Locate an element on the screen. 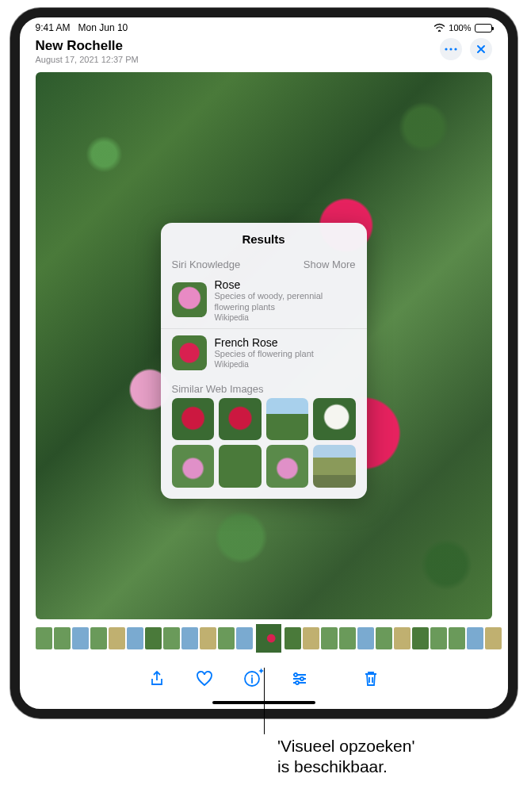 Image resolution: width=527 pixels, height=812 pixels. similar-images-grid is located at coordinates (264, 444).